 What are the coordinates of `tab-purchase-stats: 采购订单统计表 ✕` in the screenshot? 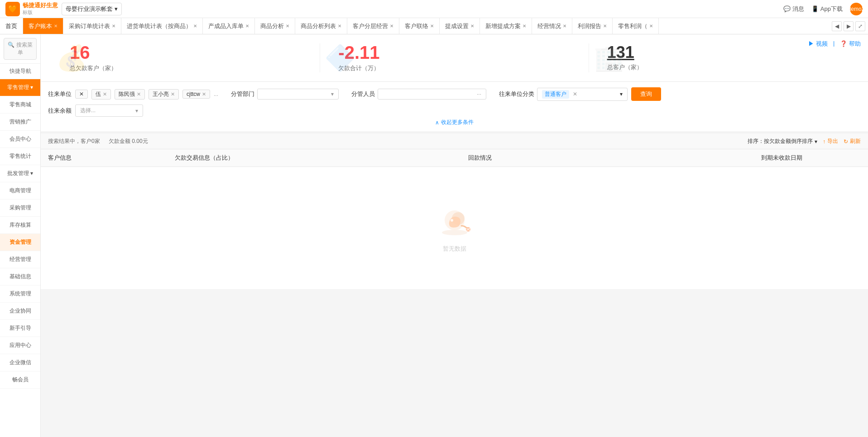 It's located at (92, 26).